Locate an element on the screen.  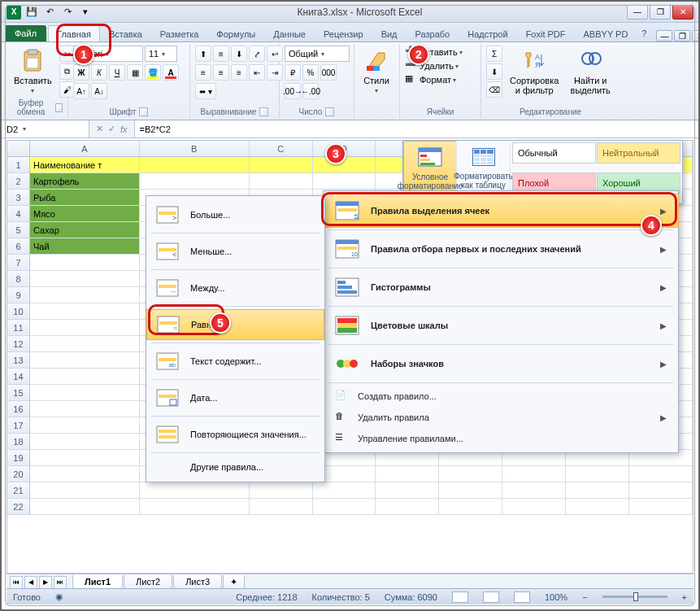
row-header: 17 is located at coordinates (19, 426).